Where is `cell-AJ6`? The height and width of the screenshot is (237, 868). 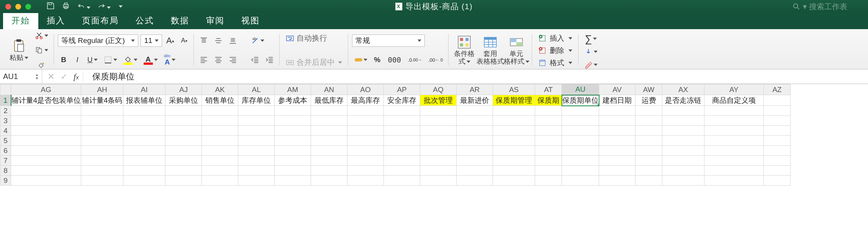 cell-AJ6 is located at coordinates (184, 151).